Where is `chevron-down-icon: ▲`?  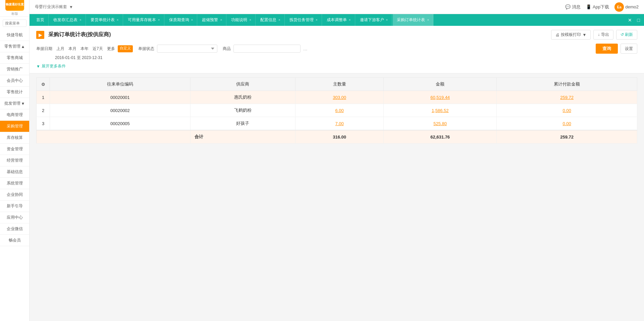 chevron-down-icon: ▲ is located at coordinates (23, 47).